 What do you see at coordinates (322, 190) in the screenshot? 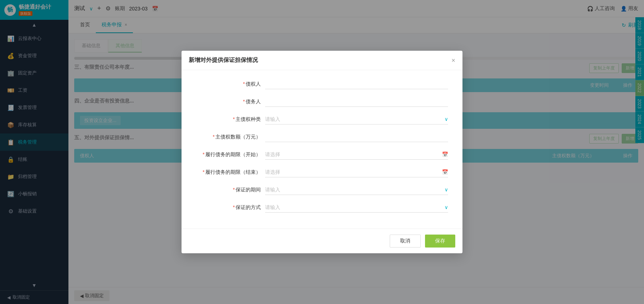
I see `form-row-guarantee-period: *保证的期间 ∨` at bounding box center [322, 190].